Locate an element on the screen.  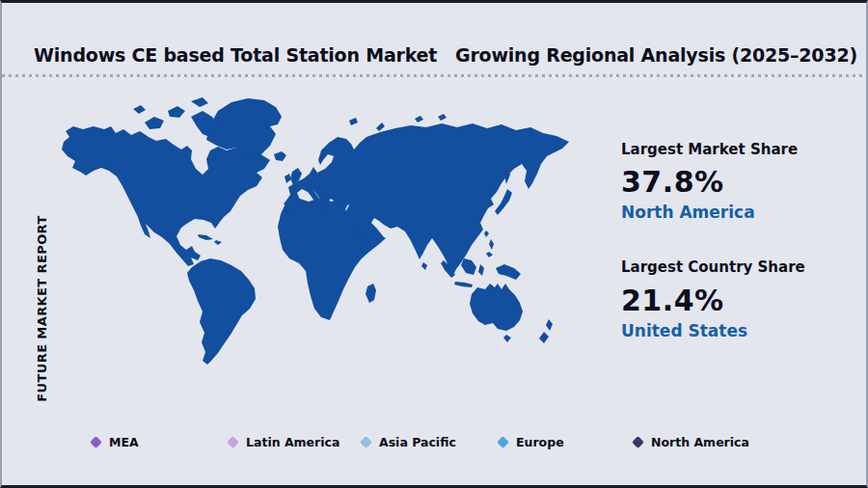
stat-label-country-share: Largest Country Share is located at coordinates (714, 267).